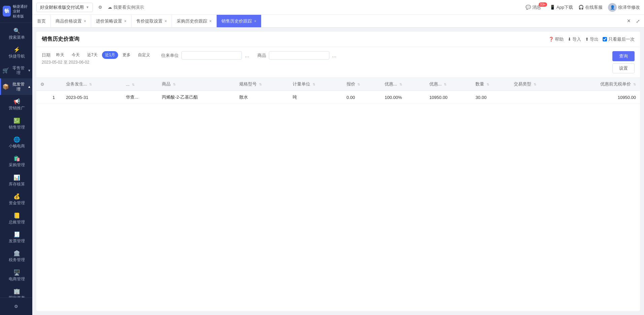  What do you see at coordinates (16, 237) in the screenshot?
I see `sidebar-item-invoice: 🧾 发票管理` at bounding box center [16, 237].